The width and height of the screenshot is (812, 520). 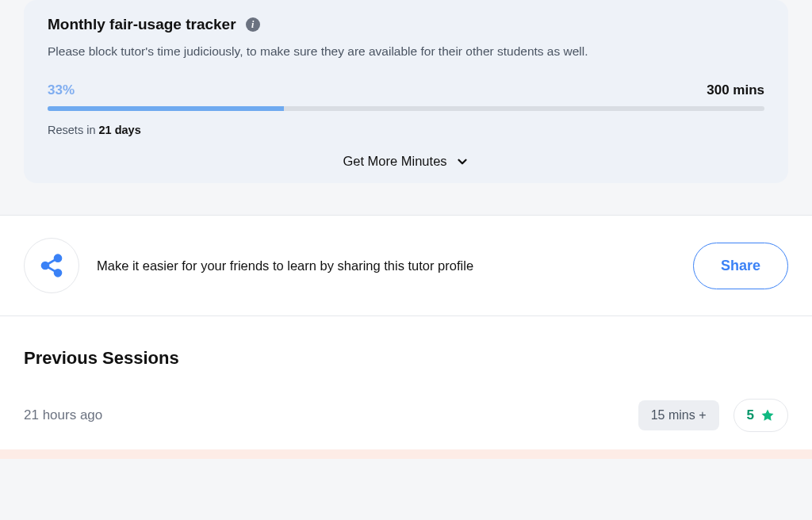 I want to click on usage-total-minutes: 300 mins, so click(x=736, y=90).